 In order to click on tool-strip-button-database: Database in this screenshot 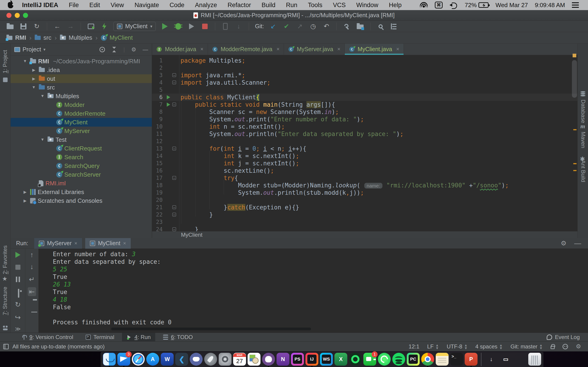, I will do `click(583, 111)`.